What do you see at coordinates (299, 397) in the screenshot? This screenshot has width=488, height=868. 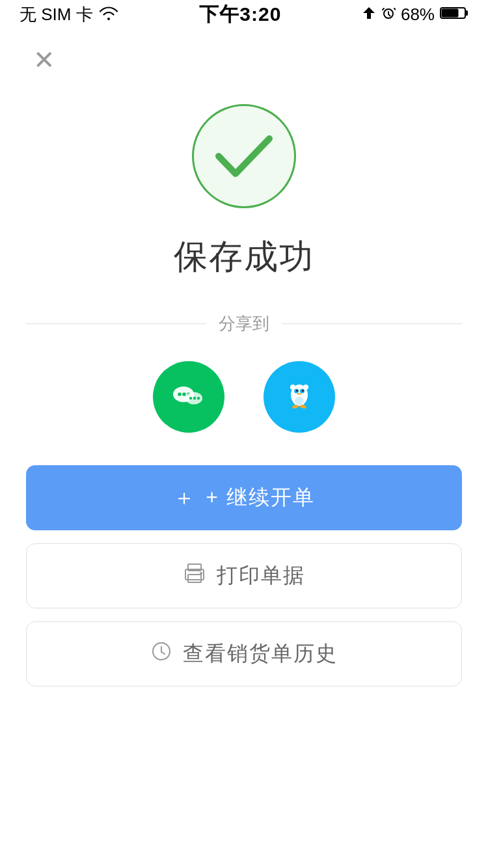 I see `qq-share-button` at bounding box center [299, 397].